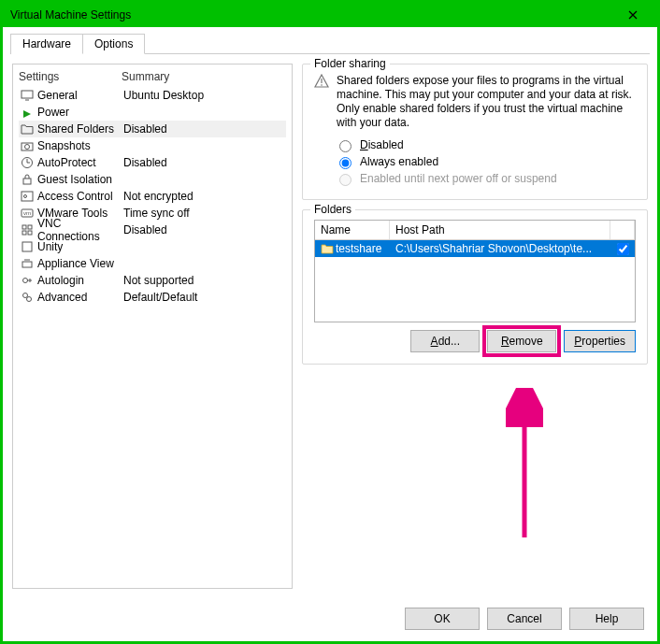  I want to click on col-name: Name, so click(352, 230).